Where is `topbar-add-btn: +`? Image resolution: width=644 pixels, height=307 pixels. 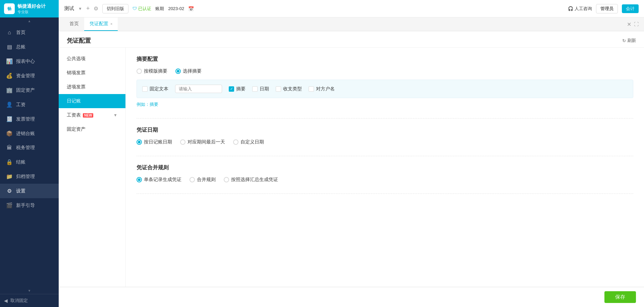
topbar-add-btn: + is located at coordinates (88, 9).